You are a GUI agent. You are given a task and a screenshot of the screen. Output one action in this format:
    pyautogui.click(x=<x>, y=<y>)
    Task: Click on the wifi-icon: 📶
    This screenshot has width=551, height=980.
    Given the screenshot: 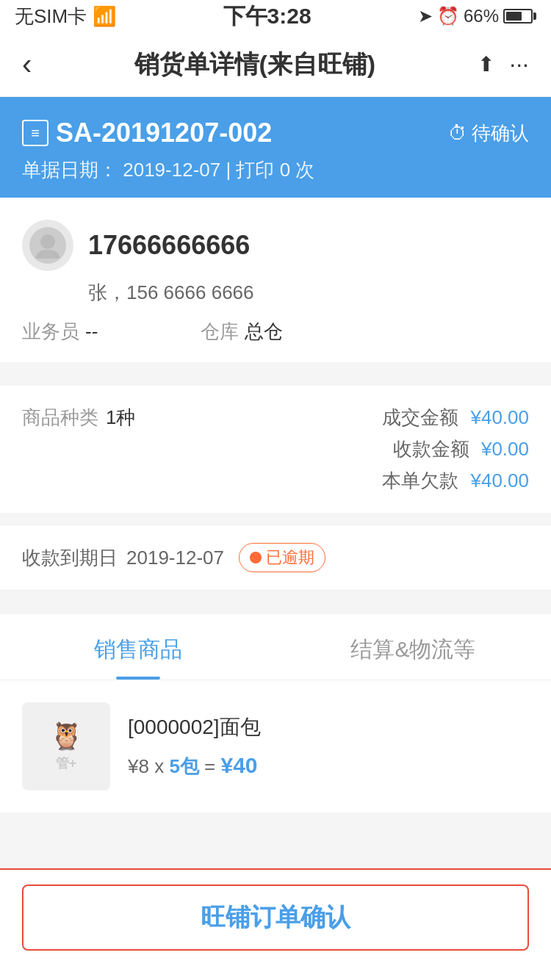 What is the action you would take?
    pyautogui.click(x=104, y=16)
    